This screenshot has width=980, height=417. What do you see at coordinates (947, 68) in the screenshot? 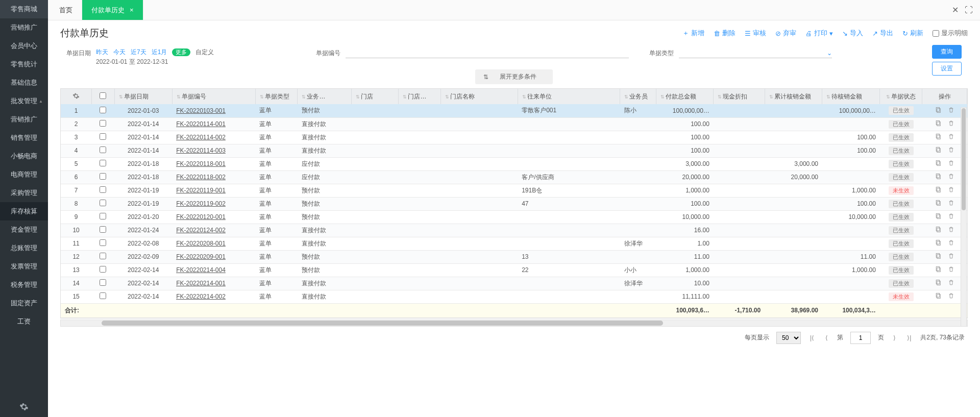
I see `settings-button: 设置` at bounding box center [947, 68].